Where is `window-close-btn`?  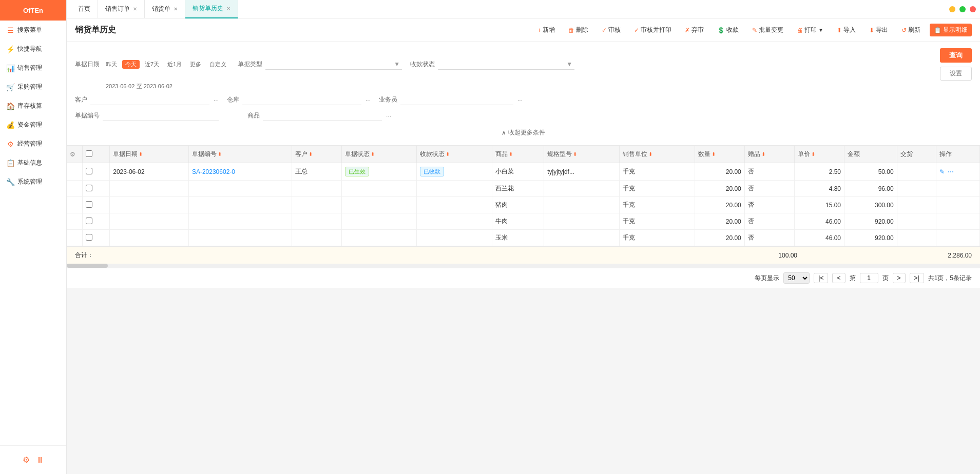
window-close-btn is located at coordinates (973, 9).